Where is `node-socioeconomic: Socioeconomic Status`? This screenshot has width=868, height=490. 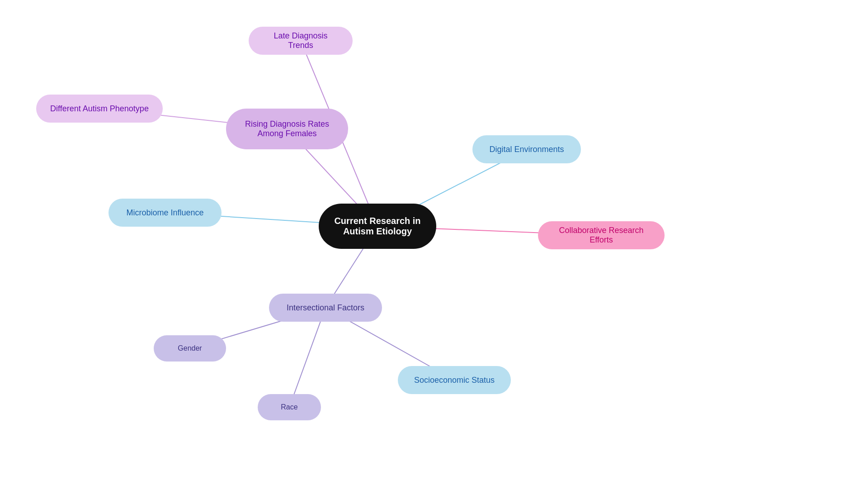 node-socioeconomic: Socioeconomic Status is located at coordinates (454, 380).